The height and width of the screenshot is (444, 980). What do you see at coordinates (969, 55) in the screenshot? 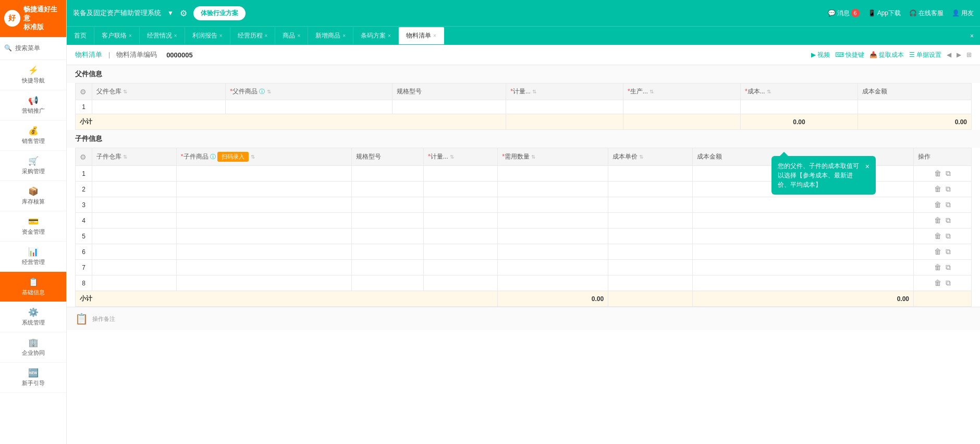
I see `fullscreen-icon: ⊞` at bounding box center [969, 55].